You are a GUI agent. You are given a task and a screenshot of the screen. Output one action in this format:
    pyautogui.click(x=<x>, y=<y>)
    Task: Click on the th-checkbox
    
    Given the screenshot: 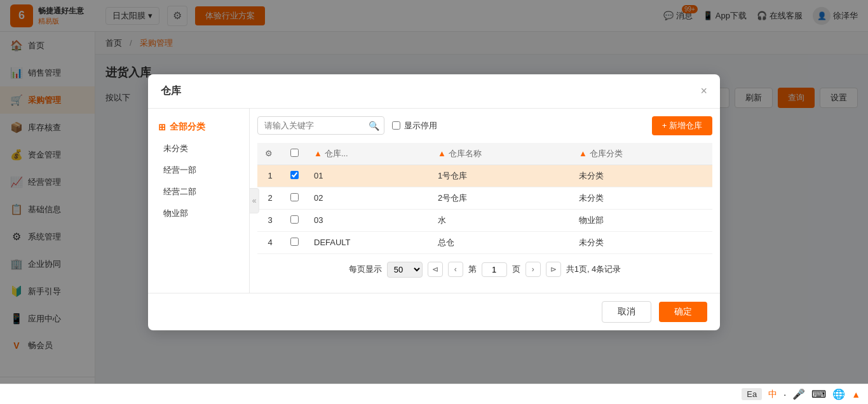 What is the action you would take?
    pyautogui.click(x=295, y=154)
    